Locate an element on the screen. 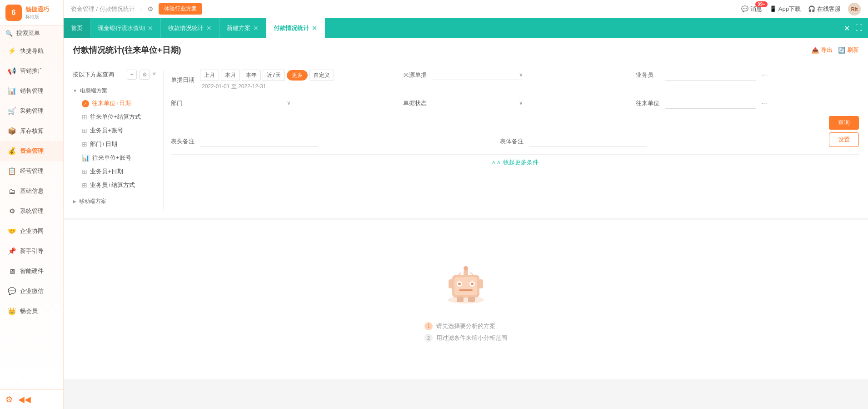  date-last-month: 上月 is located at coordinates (210, 76).